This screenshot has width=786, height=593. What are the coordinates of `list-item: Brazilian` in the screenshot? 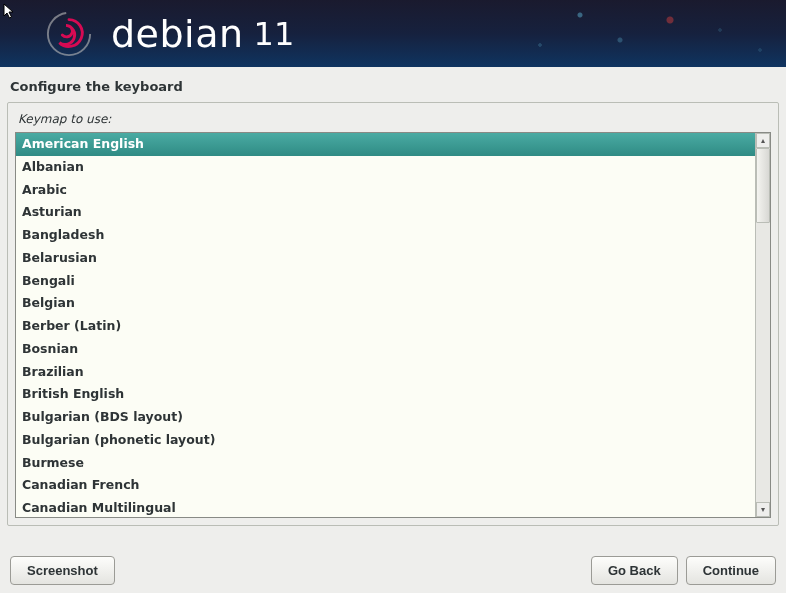 It's located at (386, 372).